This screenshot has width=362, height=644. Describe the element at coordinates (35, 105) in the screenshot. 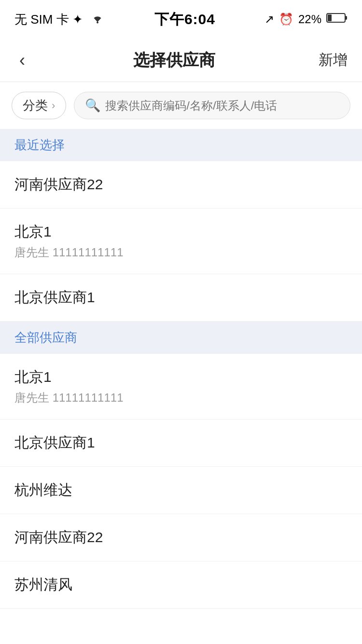

I see `category-label: 分类` at that location.